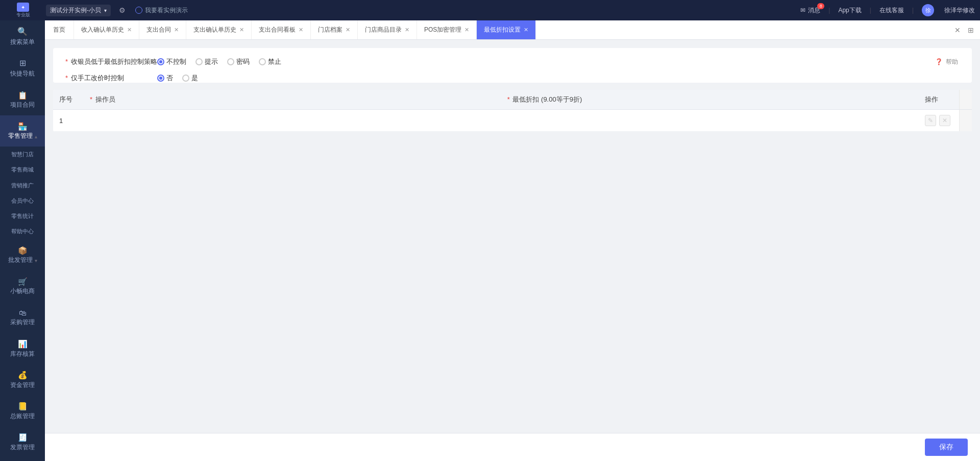 This screenshot has height=461, width=980. Describe the element at coordinates (22, 385) in the screenshot. I see `sidebar-item-label: 资金管理` at that location.